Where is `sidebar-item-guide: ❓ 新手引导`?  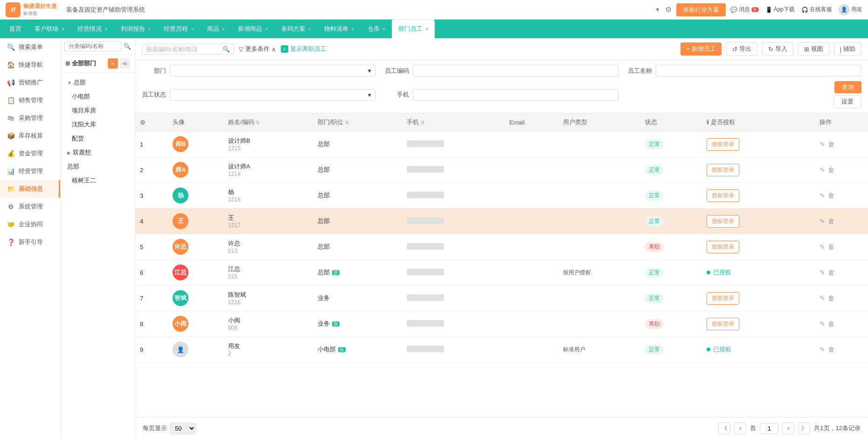
sidebar-item-guide: ❓ 新手引导 is located at coordinates (30, 242).